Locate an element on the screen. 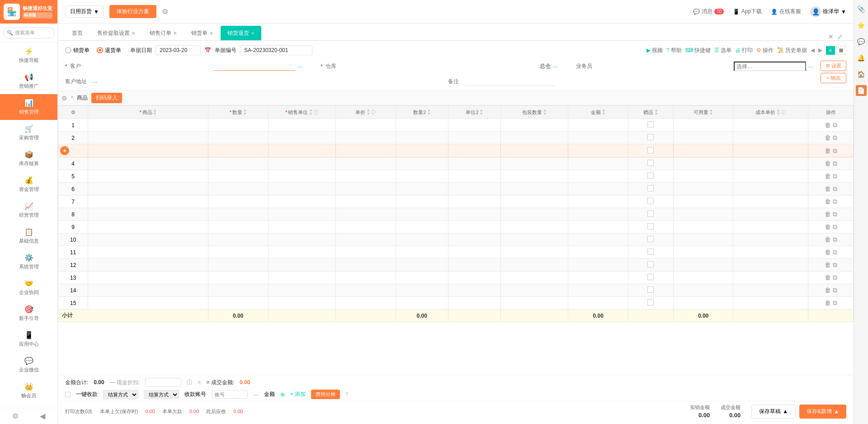 The height and width of the screenshot is (424, 868). grid-view-btn: ⊞ is located at coordinates (841, 51).